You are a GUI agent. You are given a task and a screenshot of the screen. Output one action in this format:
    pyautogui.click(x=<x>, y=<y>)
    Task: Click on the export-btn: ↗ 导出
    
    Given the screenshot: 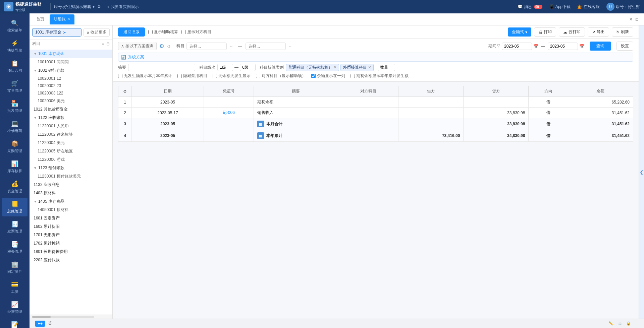 What is the action you would take?
    pyautogui.click(x=598, y=32)
    